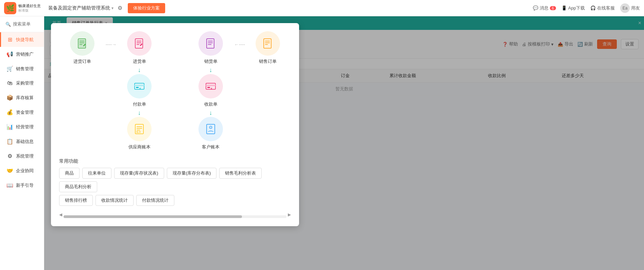 This screenshot has height=270, width=644. Describe the element at coordinates (175, 69) in the screenshot. I see `flow-arrows-row: ↓ ↓` at that location.